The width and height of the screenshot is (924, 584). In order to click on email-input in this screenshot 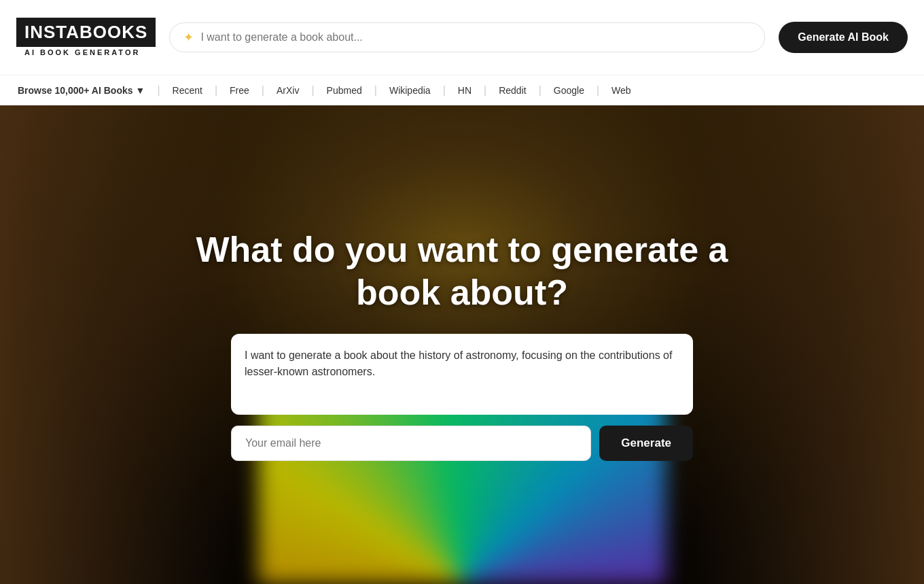, I will do `click(411, 443)`.